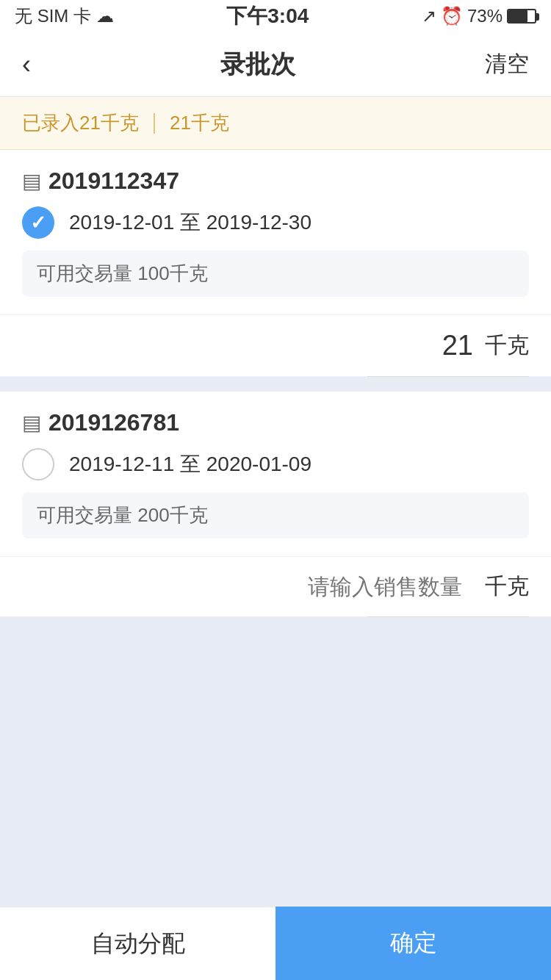  I want to click on auto-distribute-button: 自动分配, so click(138, 943).